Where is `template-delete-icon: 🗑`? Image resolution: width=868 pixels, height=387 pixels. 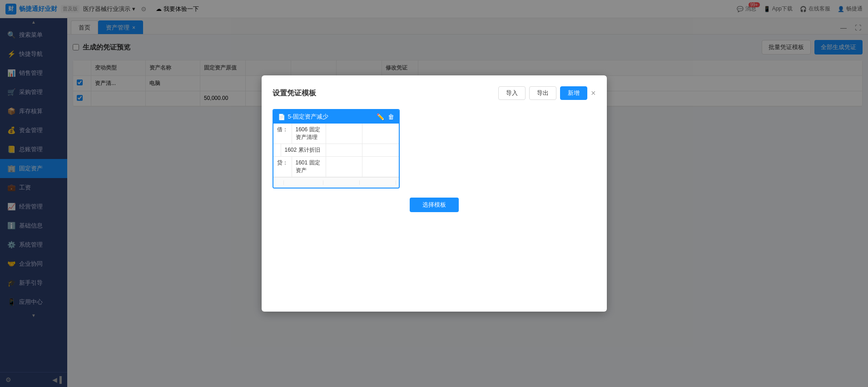
template-delete-icon: 🗑 is located at coordinates (391, 117).